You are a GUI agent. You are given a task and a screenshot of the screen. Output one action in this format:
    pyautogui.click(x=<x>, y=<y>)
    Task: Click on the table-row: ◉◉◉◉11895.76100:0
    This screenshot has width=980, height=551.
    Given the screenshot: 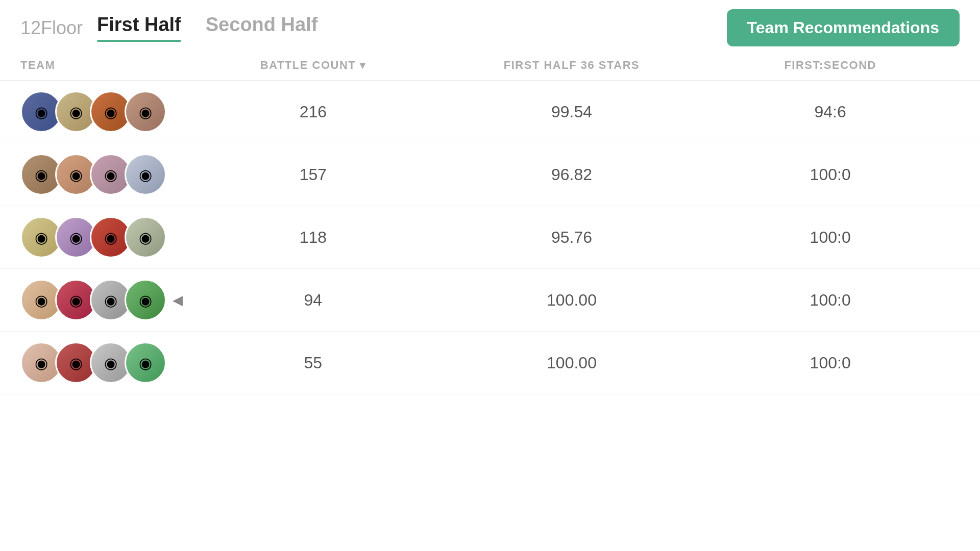 What is the action you would take?
    pyautogui.click(x=490, y=238)
    